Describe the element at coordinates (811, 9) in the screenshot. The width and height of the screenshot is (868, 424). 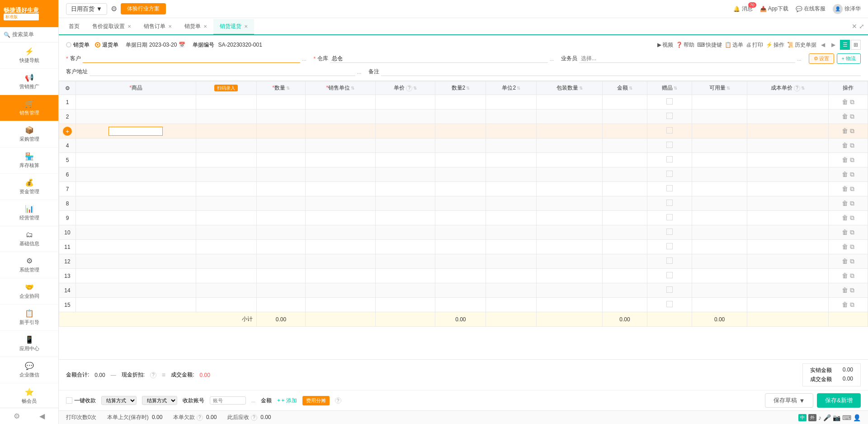
I see `online-service: 💬 在线客服` at that location.